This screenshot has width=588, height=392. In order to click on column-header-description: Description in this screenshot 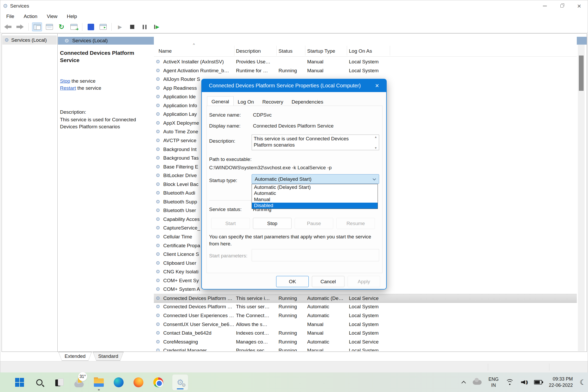, I will do `click(248, 51)`.